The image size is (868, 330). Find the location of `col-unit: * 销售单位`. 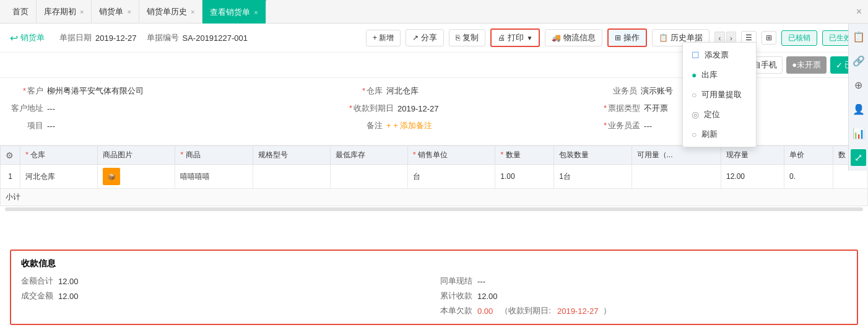

col-unit: * 销售单位 is located at coordinates (451, 155).